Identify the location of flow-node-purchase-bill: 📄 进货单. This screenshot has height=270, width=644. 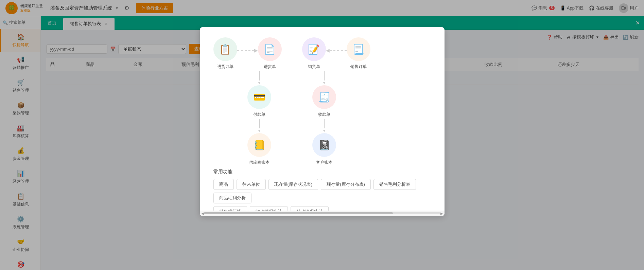
(270, 54).